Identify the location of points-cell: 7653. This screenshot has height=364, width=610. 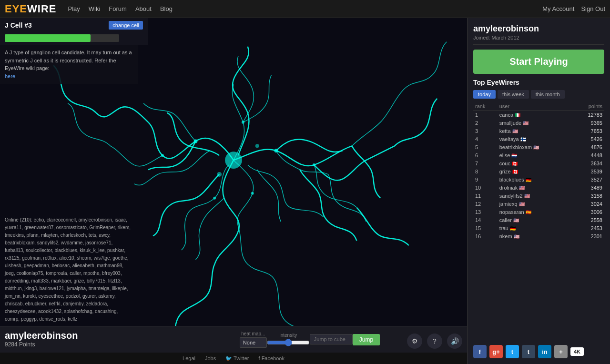
(588, 131).